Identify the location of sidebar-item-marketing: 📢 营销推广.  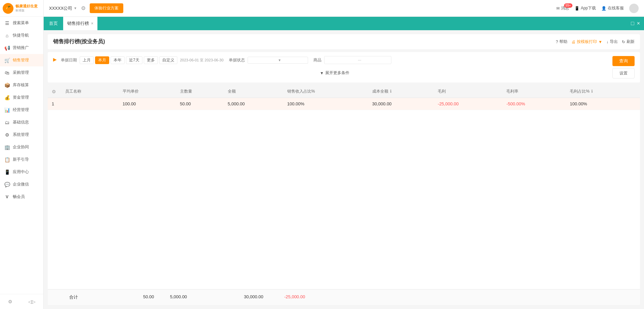
(22, 48).